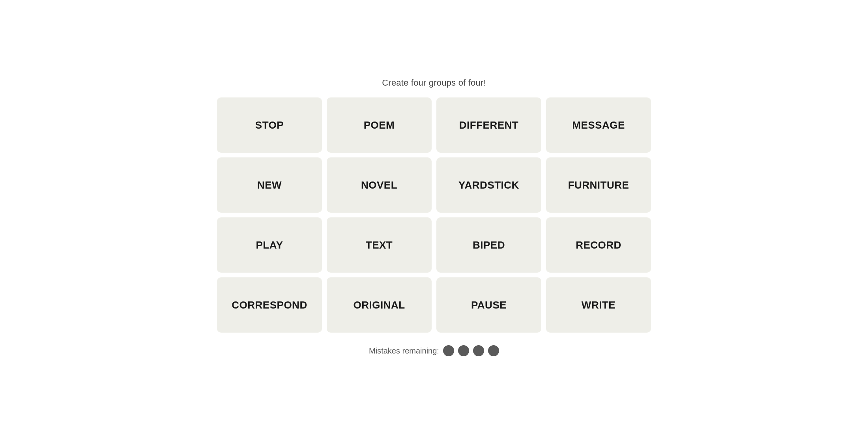 The height and width of the screenshot is (434, 868). What do you see at coordinates (269, 305) in the screenshot?
I see `tile-correspond: CORRESPOND` at bounding box center [269, 305].